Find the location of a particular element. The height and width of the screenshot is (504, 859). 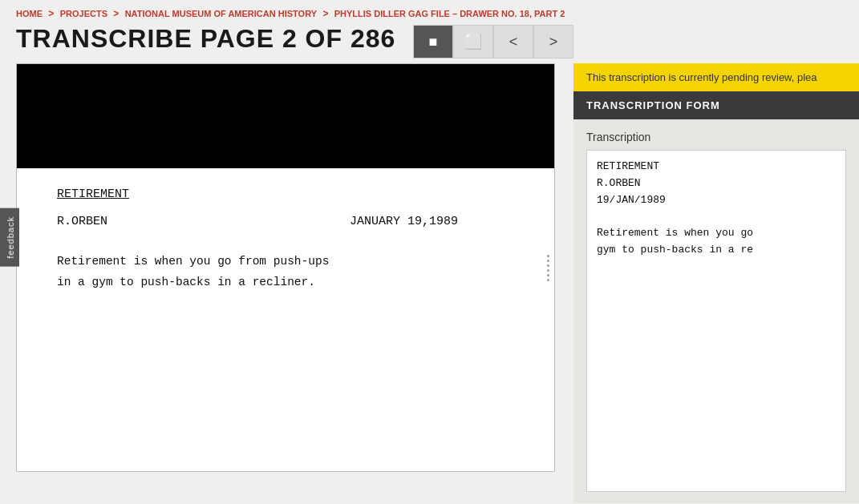

form-header: TRANSCRIPTION FORM is located at coordinates (716, 106).